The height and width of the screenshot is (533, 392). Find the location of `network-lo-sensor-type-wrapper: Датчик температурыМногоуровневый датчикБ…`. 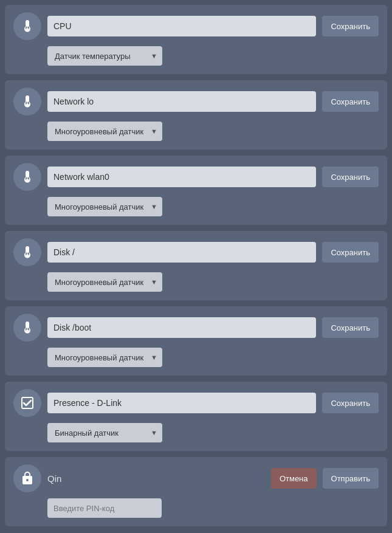

network-lo-sensor-type-wrapper: Датчик температурыМногоуровневый датчикБ… is located at coordinates (105, 131).